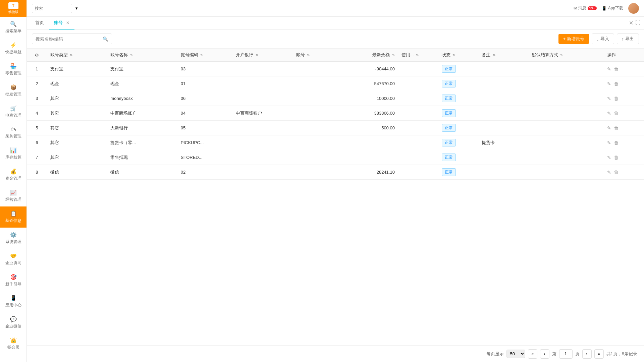 The image size is (644, 362). I want to click on row-code: 02, so click(205, 172).